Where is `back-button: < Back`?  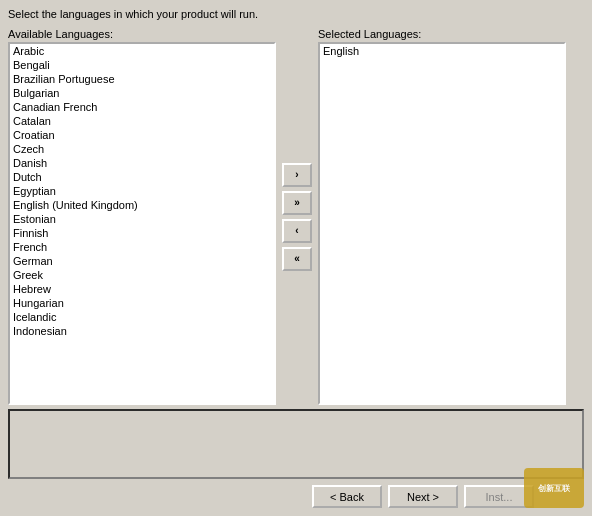 back-button: < Back is located at coordinates (347, 496).